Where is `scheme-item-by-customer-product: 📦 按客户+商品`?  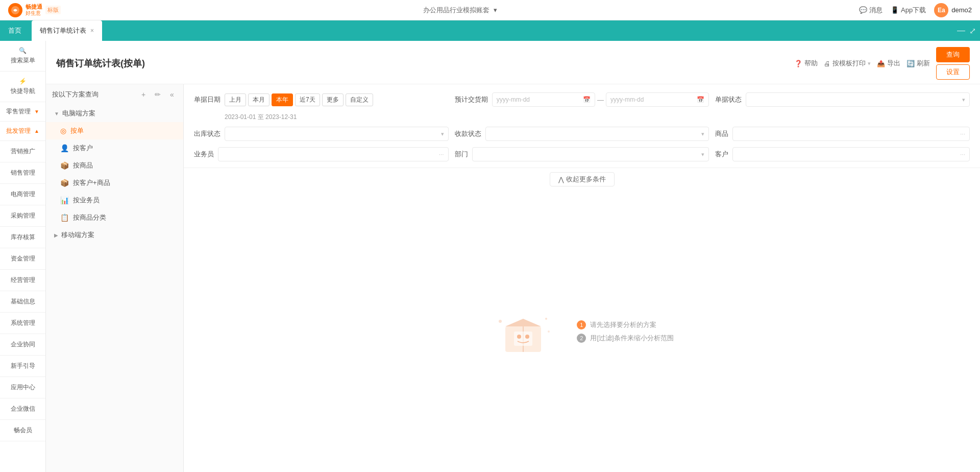
scheme-item-by-customer-product: 📦 按客户+商品 is located at coordinates (114, 183).